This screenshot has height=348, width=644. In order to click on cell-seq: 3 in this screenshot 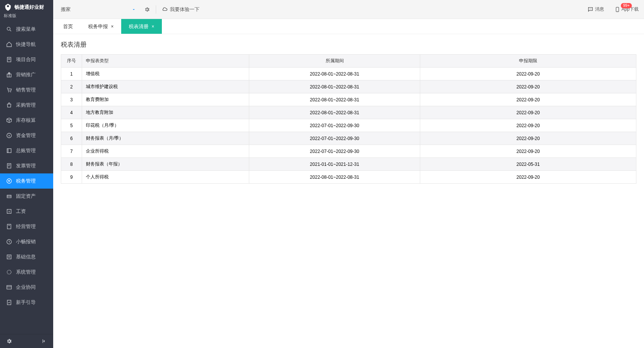, I will do `click(71, 100)`.